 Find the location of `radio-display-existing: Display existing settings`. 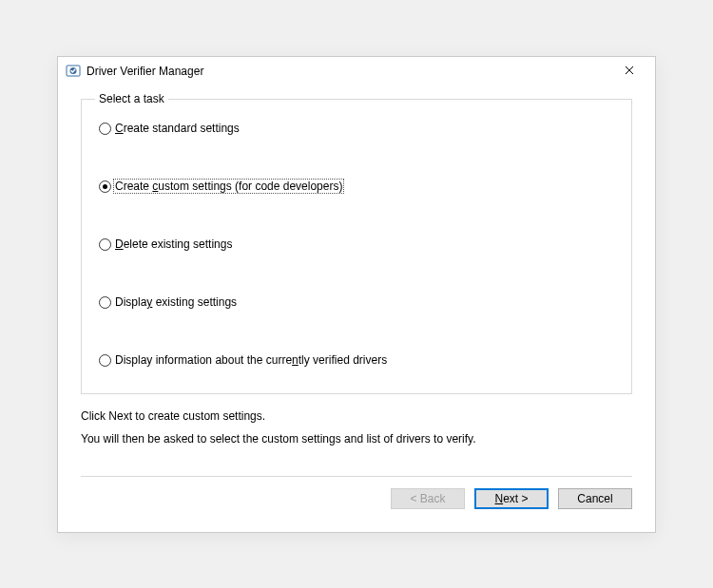

radio-display-existing: Display existing settings is located at coordinates (356, 302).